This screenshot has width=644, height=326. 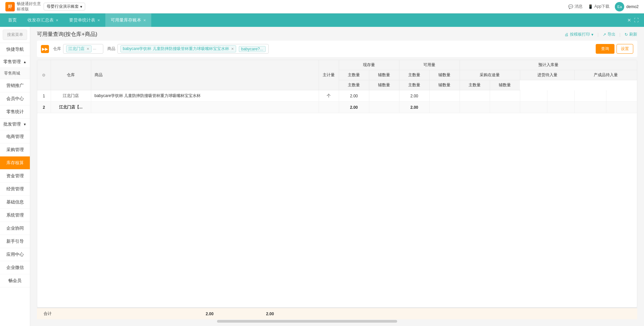 I want to click on sidebar: 搜索菜单 快捷导航 零售管理 ▲ 零售商城 营销推广 会员中心 零售统计 批发管…, so click(x=15, y=177).